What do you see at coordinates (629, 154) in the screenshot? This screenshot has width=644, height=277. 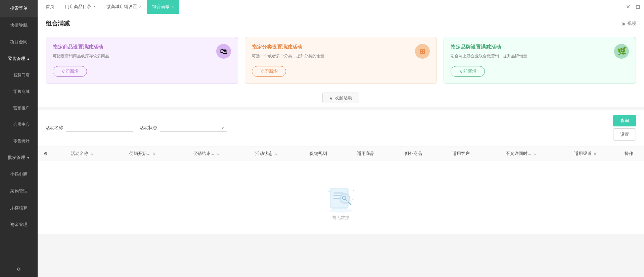 I see `col-label: 操作` at bounding box center [629, 154].